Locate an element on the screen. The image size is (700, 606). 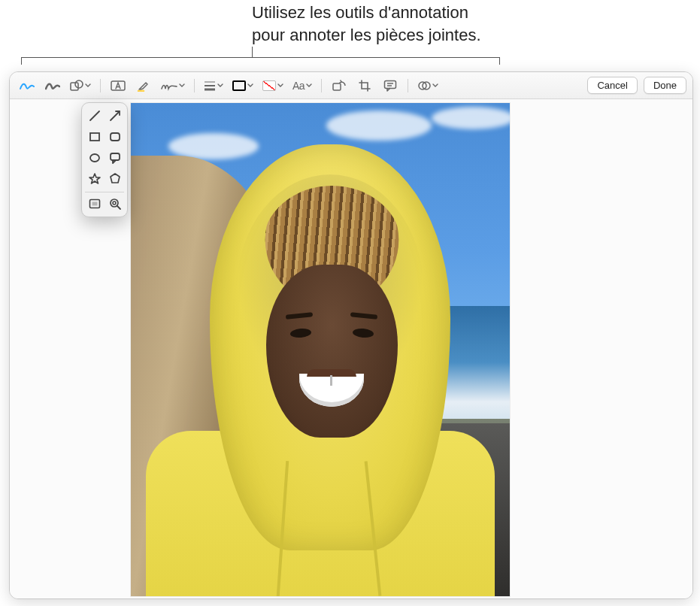
line-weight-icon is located at coordinates (210, 86).